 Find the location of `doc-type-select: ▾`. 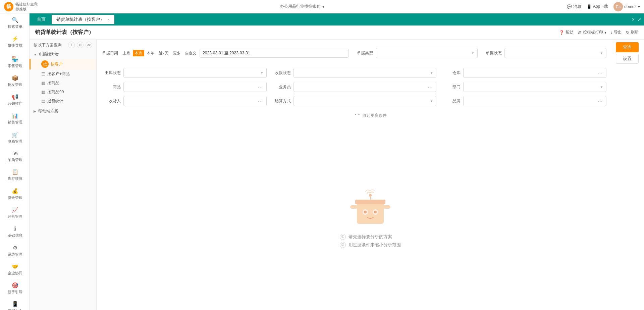

doc-type-select: ▾ is located at coordinates (427, 53).